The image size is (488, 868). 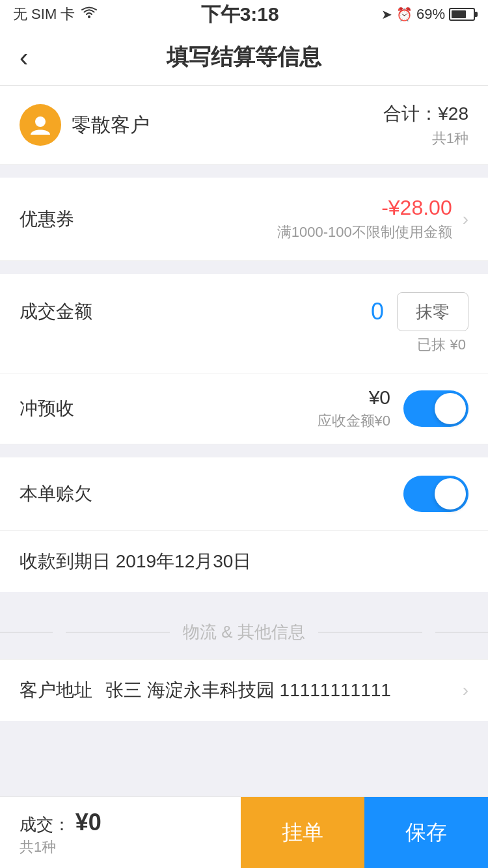 I want to click on no-sim-text: 无 SIM 卡, so click(x=44, y=14).